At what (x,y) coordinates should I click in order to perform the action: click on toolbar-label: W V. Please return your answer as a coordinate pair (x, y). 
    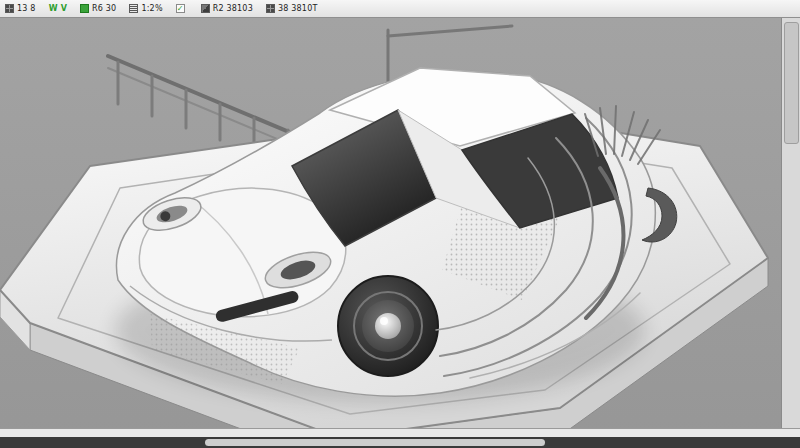
    Looking at the image, I should click on (58, 8).